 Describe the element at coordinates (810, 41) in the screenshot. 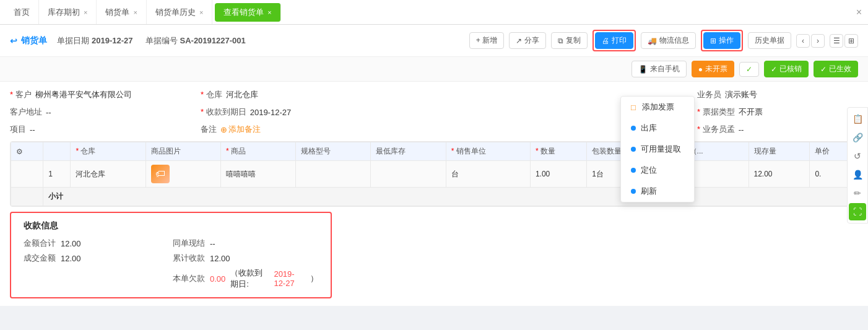

I see `nav-arrows: ‹ ›` at that location.